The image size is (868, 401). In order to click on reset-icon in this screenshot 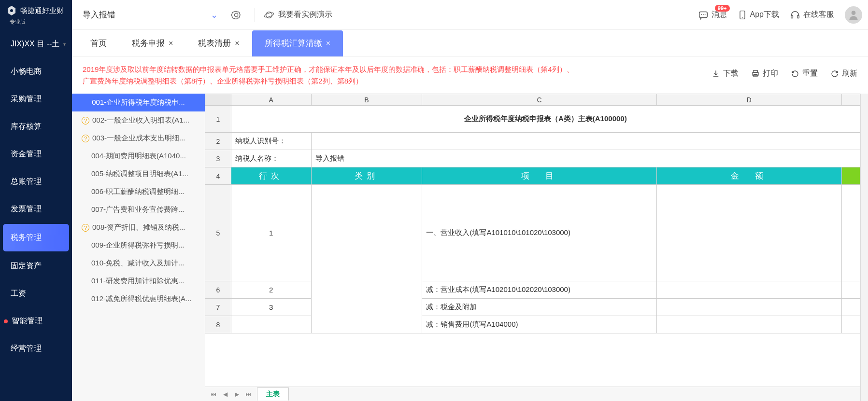, I will do `click(795, 74)`.